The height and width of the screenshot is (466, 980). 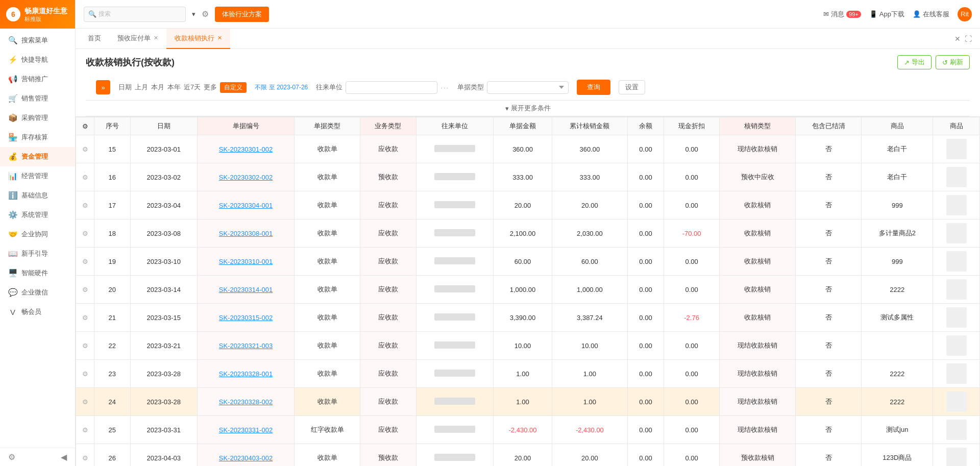 I want to click on sidebar-item-search: 🔍搜索菜单, so click(x=38, y=40).